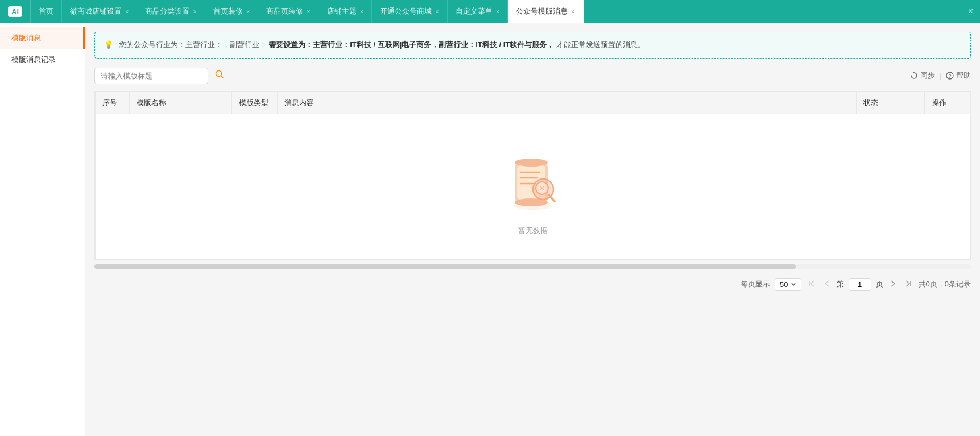 The width and height of the screenshot is (980, 436). I want to click on close-home-deco-icon: ×, so click(248, 11).